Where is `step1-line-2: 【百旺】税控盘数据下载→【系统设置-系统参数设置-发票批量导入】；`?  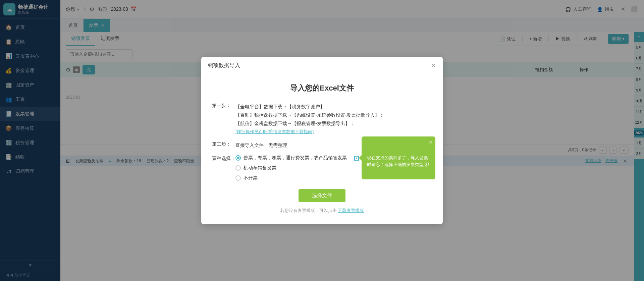
step1-line-2: 【百旺】税控盘数据下载→【系统设置-系统参数设置-发票批量导入】； is located at coordinates (310, 115).